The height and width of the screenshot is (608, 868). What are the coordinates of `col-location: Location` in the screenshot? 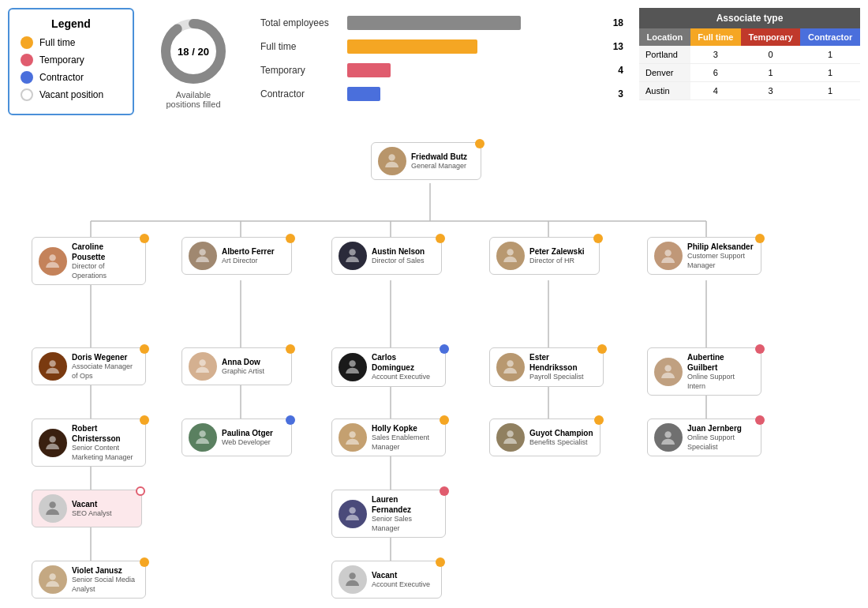 It's located at (664, 37).